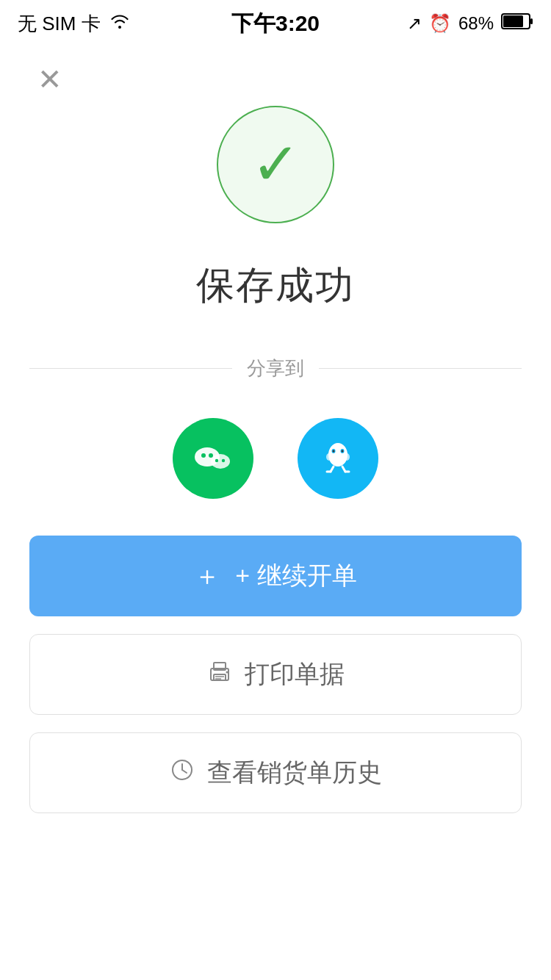  Describe the element at coordinates (213, 458) in the screenshot. I see `wechat-icon` at that location.